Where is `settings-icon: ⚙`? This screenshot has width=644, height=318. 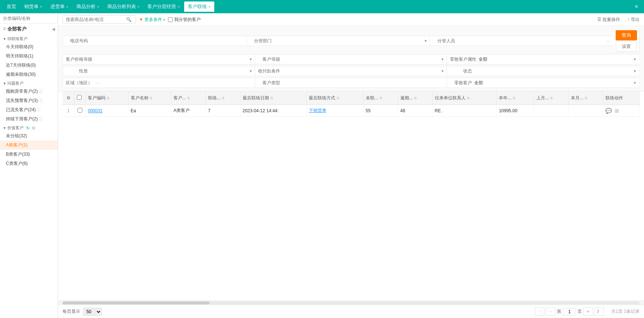
settings-icon: ⚙ is located at coordinates (34, 128).